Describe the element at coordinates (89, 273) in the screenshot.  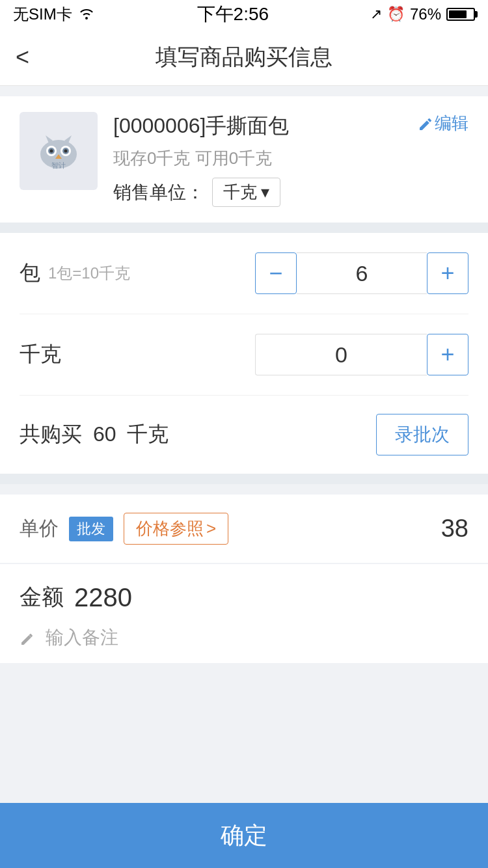
I see `bag-hint: 1包=10千克` at that location.